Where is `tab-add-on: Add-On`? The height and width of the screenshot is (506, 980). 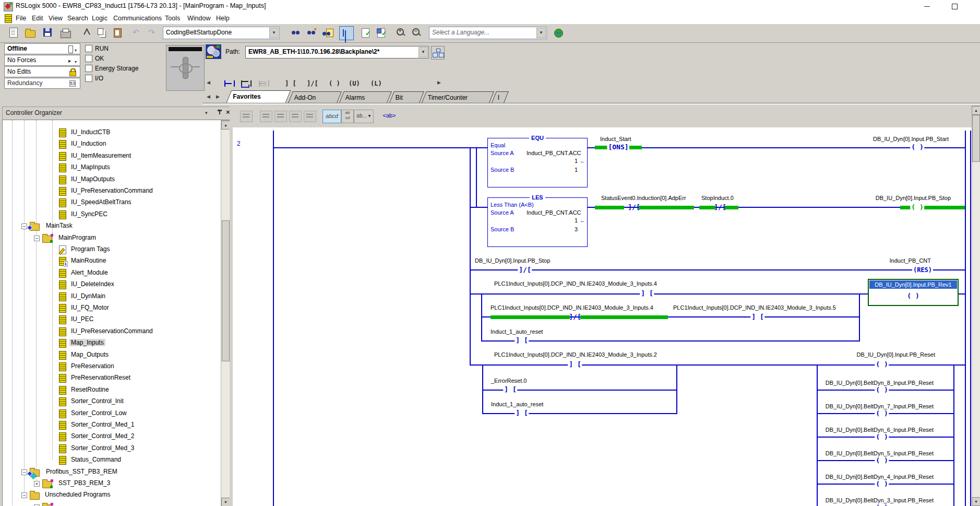 tab-add-on: Add-On is located at coordinates (315, 98).